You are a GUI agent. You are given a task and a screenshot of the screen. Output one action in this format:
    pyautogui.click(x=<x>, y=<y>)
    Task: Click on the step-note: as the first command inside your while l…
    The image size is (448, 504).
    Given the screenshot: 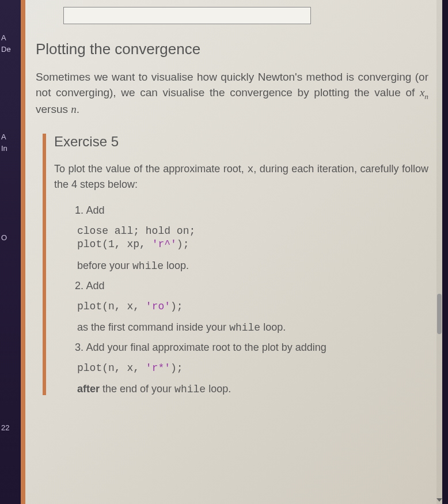 What is the action you would take?
    pyautogui.click(x=253, y=327)
    